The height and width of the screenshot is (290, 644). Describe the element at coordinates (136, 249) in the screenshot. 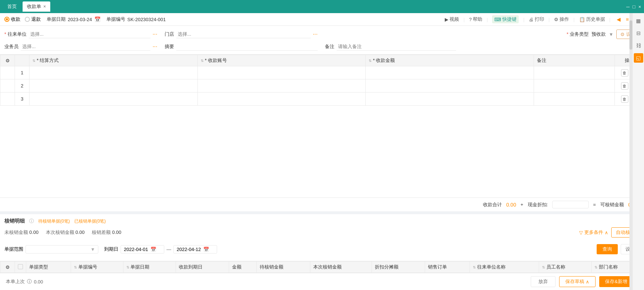

I see `date-from-value: 2022-04-01` at that location.